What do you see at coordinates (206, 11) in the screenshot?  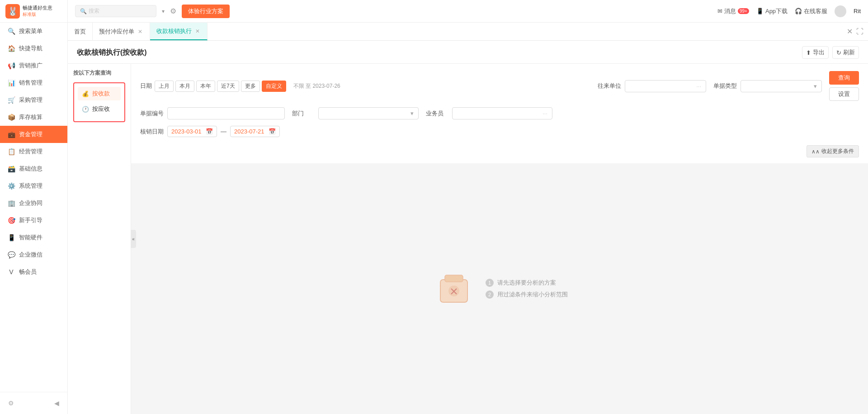 I see `industry-solution-button: 体验行业方案` at bounding box center [206, 11].